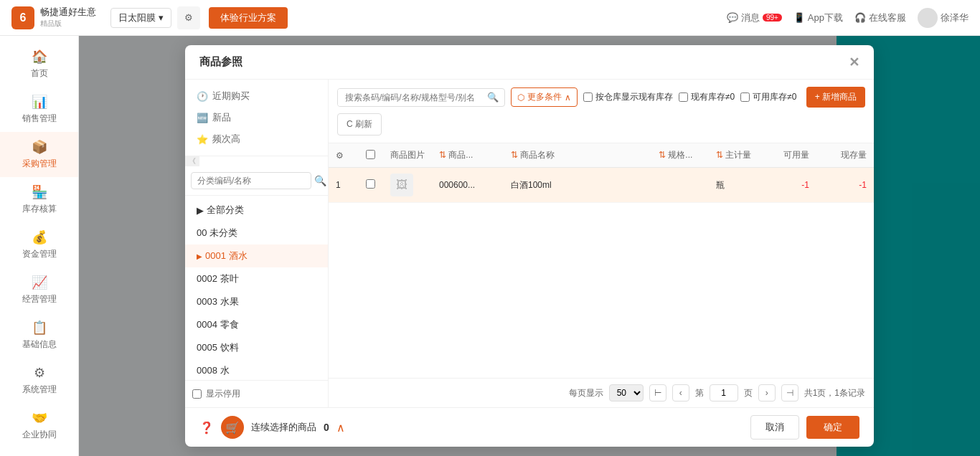  I want to click on help-icon: ❓, so click(207, 427).